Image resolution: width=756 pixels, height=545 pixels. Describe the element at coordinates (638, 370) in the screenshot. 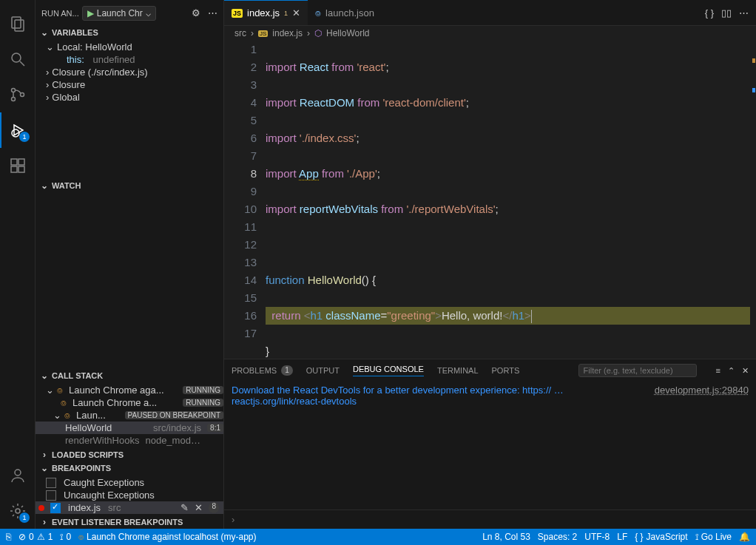

I see `filter-input` at that location.